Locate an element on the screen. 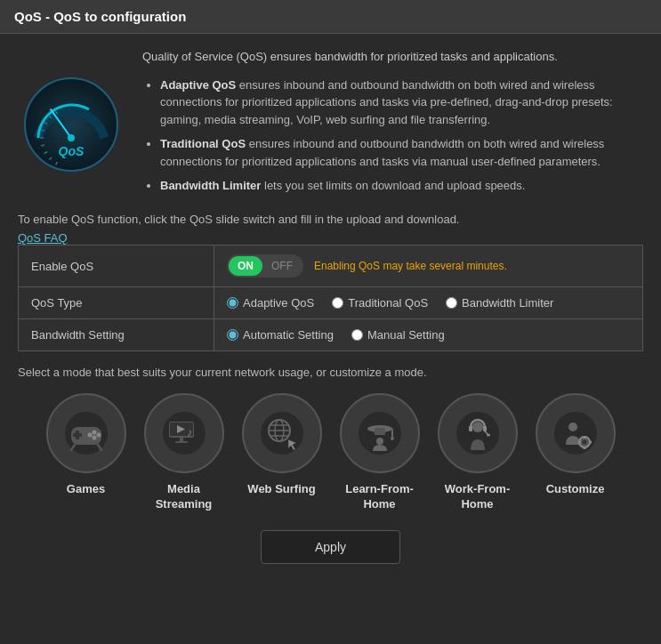 The height and width of the screenshot is (644, 661). toggle-on-label: ON is located at coordinates (246, 266).